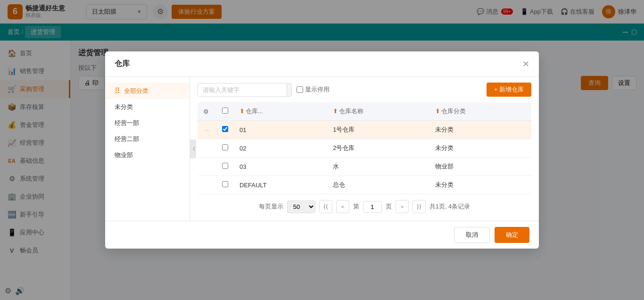 The height and width of the screenshot is (300, 644). What do you see at coordinates (147, 155) in the screenshot?
I see `category-item-property: 物业部` at bounding box center [147, 155].